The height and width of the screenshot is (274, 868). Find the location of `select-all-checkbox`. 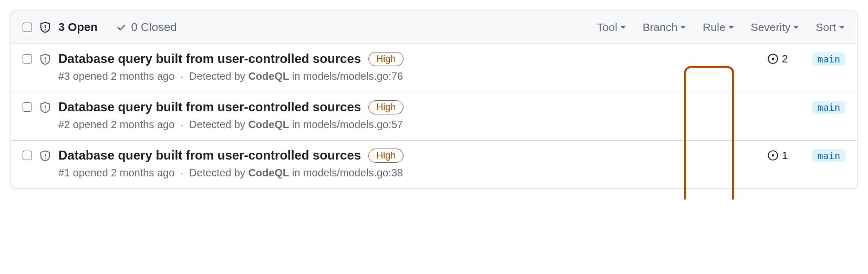

select-all-checkbox is located at coordinates (27, 27).